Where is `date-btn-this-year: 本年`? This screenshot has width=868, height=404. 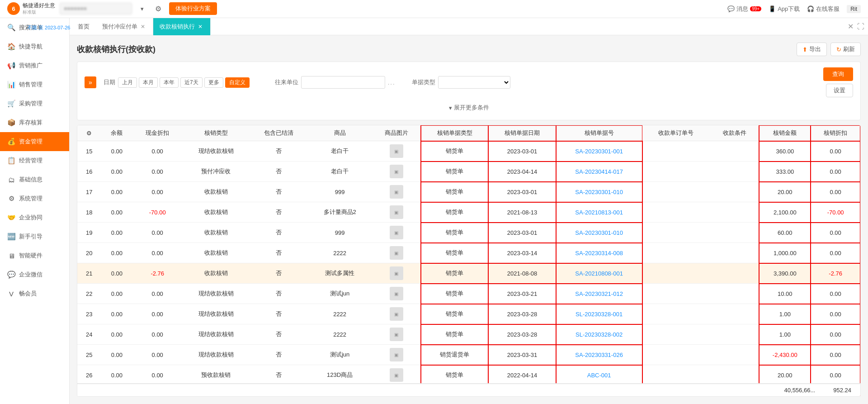
date-btn-this-year: 本年 is located at coordinates (169, 82).